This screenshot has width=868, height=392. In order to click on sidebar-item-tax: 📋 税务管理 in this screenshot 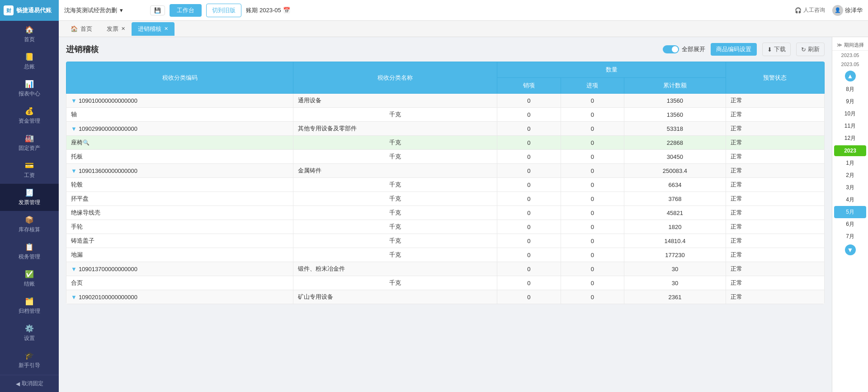, I will do `click(29, 252)`.